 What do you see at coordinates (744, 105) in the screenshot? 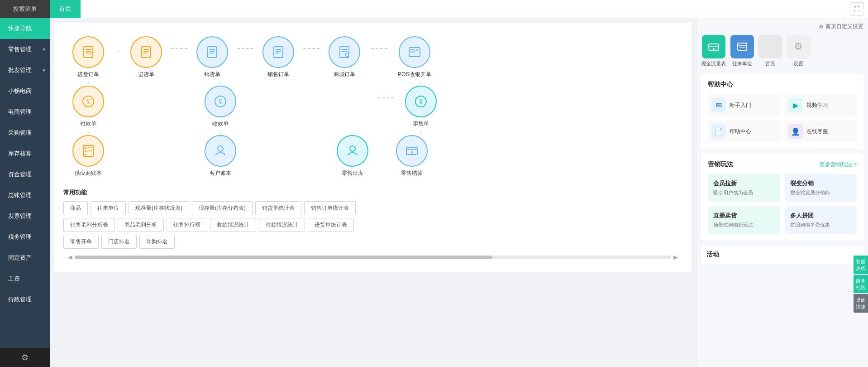
I see `help-item-beginner: ✉ 新手入门` at bounding box center [744, 105].